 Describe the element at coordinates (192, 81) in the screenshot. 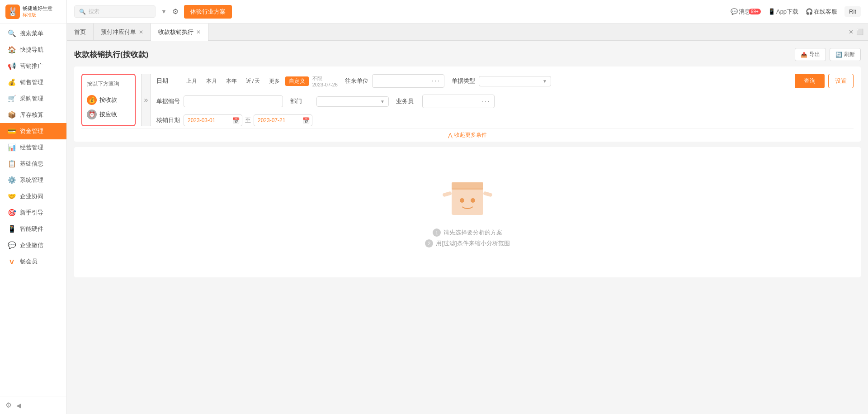

I see `date-last-month-btn: 上月` at that location.